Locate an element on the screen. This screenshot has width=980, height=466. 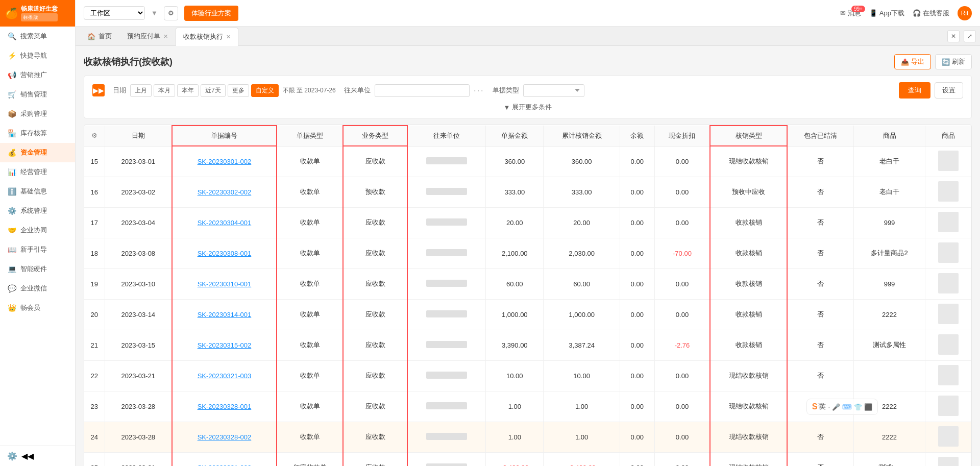
settings-icon: ⚙️ is located at coordinates (12, 456).